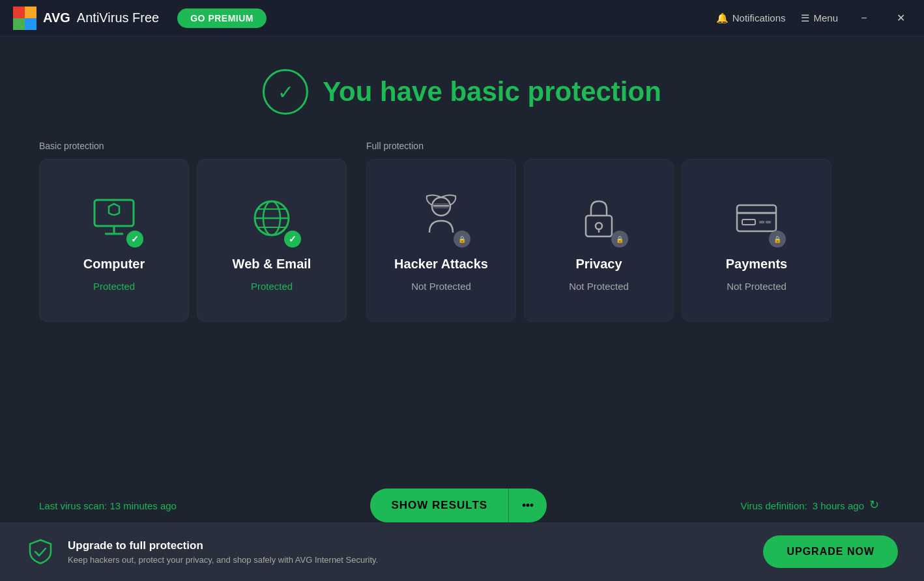 The image size is (924, 581). Describe the element at coordinates (114, 287) in the screenshot. I see `computer-card-status: Protected` at that location.